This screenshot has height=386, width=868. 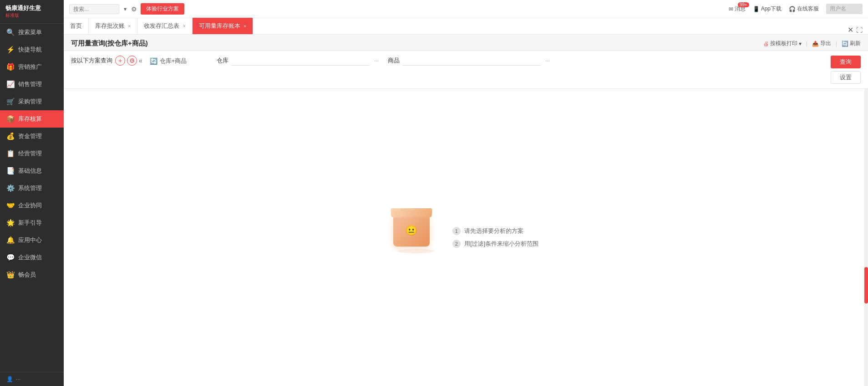 What do you see at coordinates (10, 171) in the screenshot?
I see `sidebar-icon-basic: 📑` at bounding box center [10, 171].